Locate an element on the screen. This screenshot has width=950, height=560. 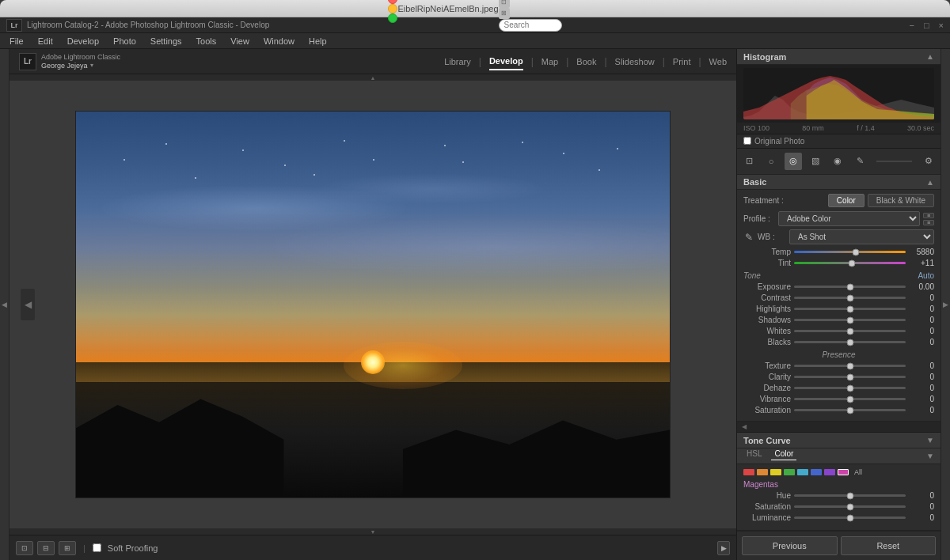
menu-file: File is located at coordinates (17, 41).